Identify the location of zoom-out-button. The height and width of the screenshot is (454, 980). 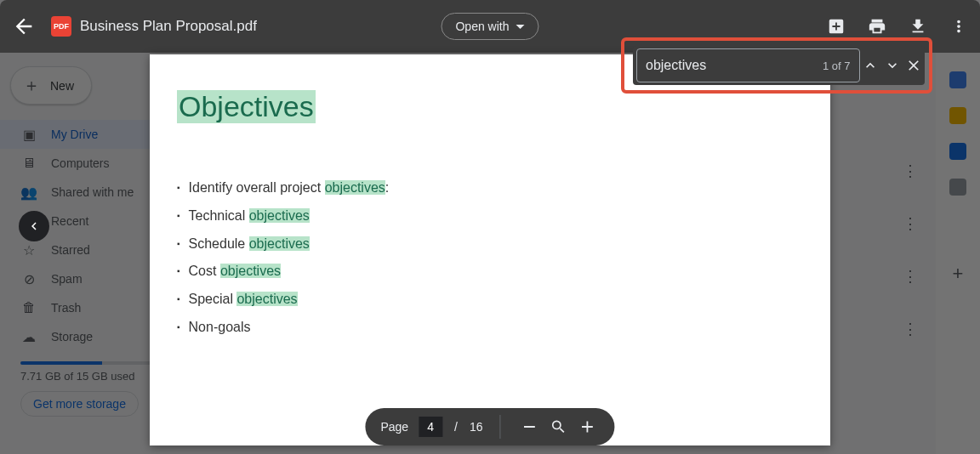
(530, 427).